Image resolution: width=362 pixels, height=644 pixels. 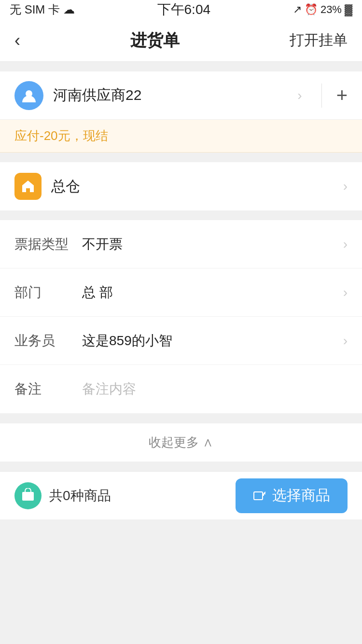 I want to click on department-row: 部门 总 部 ›, so click(x=181, y=293).